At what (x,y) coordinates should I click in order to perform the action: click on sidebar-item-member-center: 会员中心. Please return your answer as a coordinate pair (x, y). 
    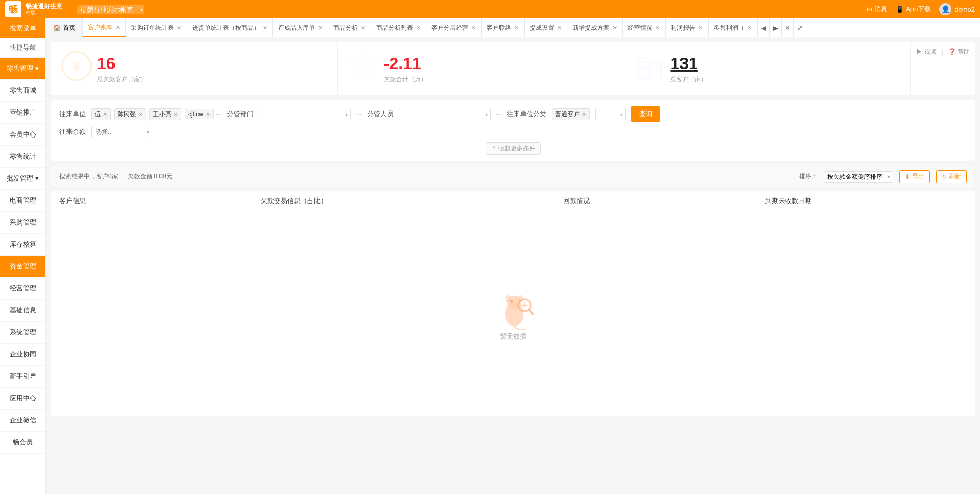
    Looking at the image, I should click on (22, 135).